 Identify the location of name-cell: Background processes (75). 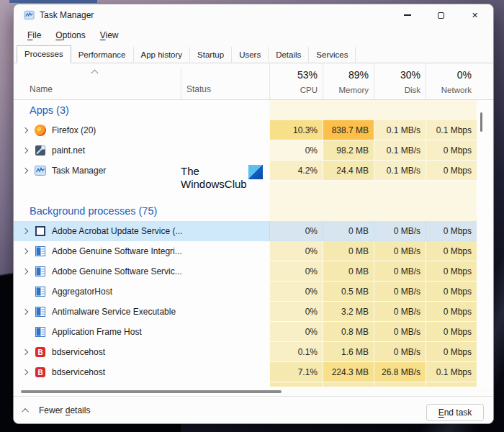
(141, 211).